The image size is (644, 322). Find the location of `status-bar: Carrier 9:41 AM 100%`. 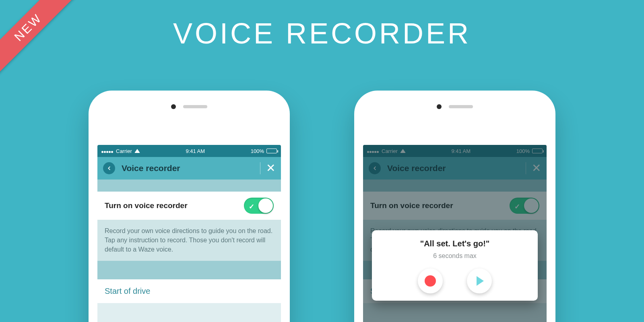

status-bar: Carrier 9:41 AM 100% is located at coordinates (189, 151).